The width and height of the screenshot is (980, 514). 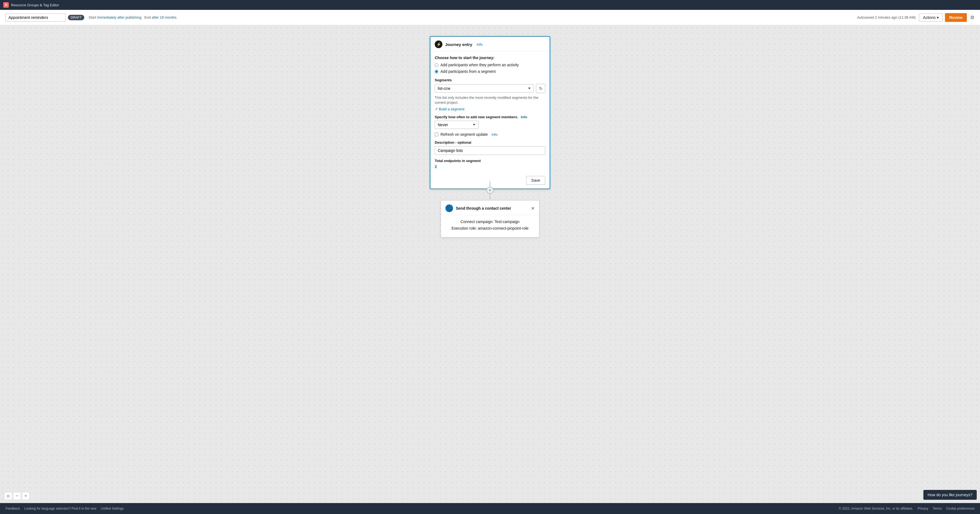 I want to click on description-section: Description - optional, so click(x=490, y=148).